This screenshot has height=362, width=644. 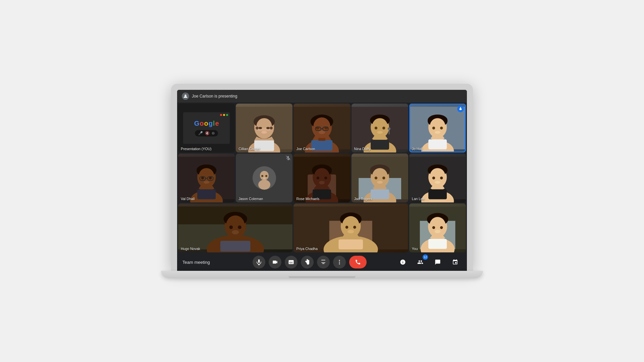 I want to click on toolbar-right: 12, so click(x=429, y=262).